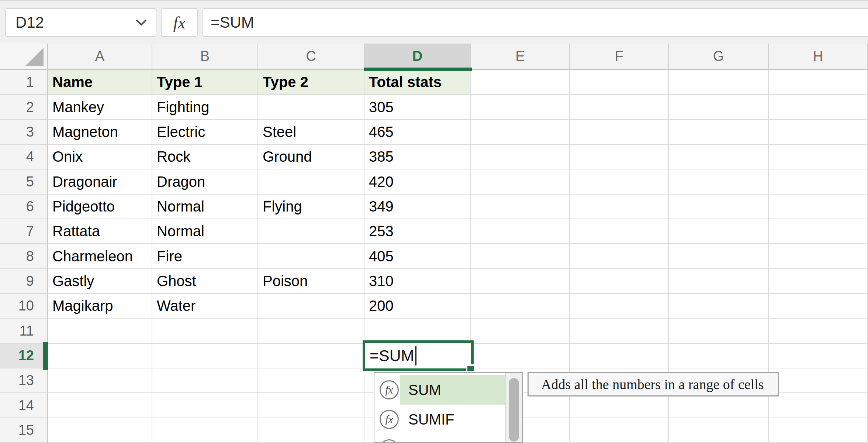  I want to click on cell-F6, so click(619, 207).